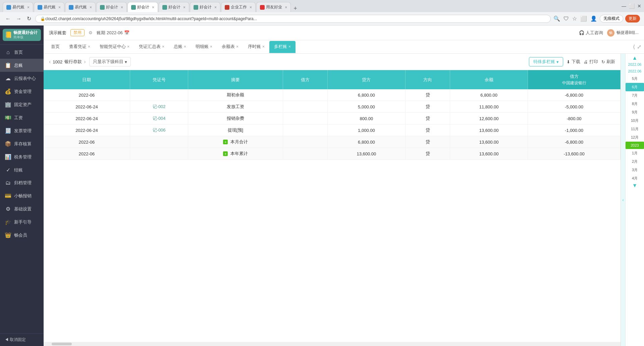  Describe the element at coordinates (286, 7) in the screenshot. I see `tab-9-close: ×` at that location.